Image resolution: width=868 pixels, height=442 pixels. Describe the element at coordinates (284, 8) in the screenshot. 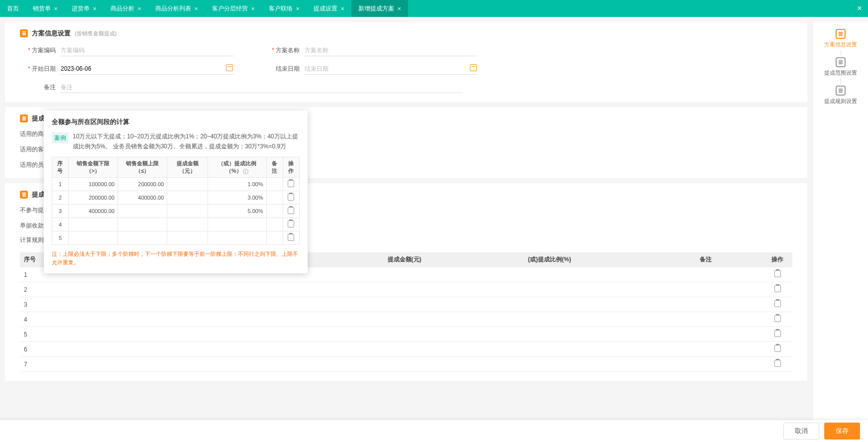

I see `tab-客户联络: 客户联络✕` at that location.